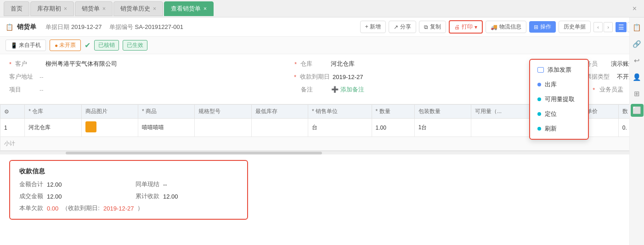 The height and width of the screenshot is (245, 644). I want to click on dropdown-out-warehouse: 出库, so click(559, 85).